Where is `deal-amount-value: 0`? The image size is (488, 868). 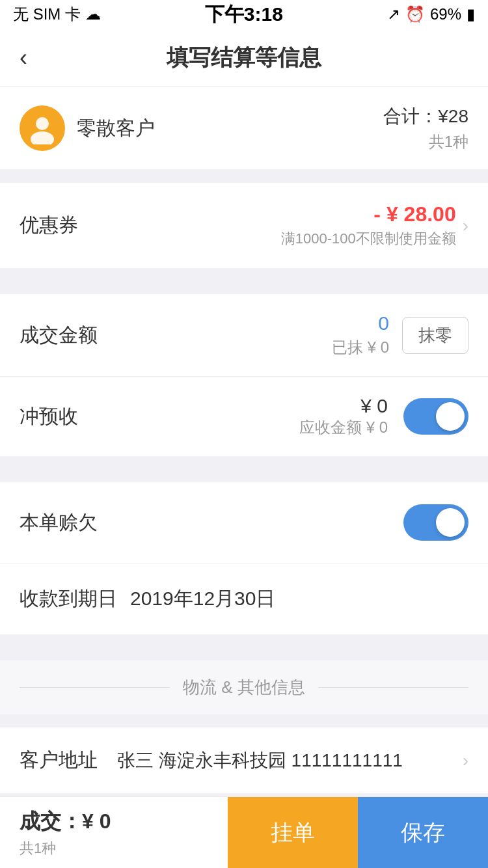
deal-amount-value: 0 is located at coordinates (360, 323).